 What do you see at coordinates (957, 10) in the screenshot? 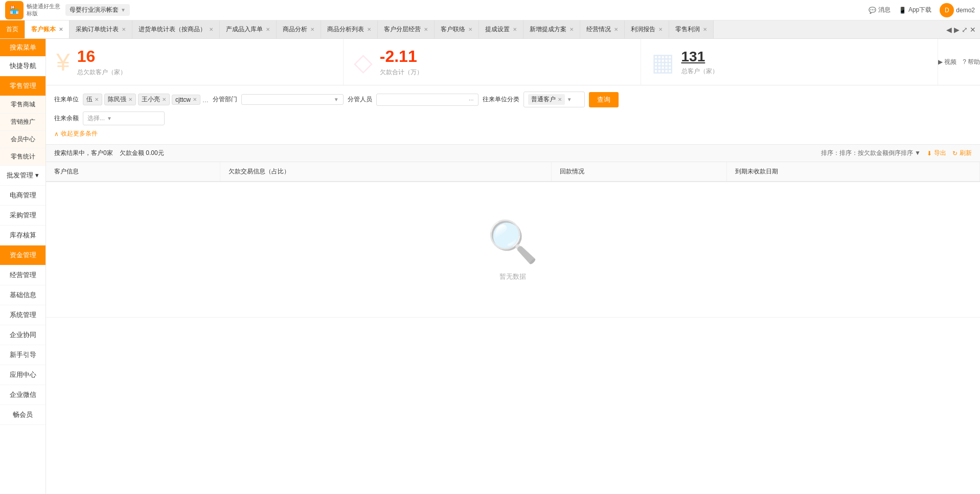
I see `user-profile: D demo2` at bounding box center [957, 10].